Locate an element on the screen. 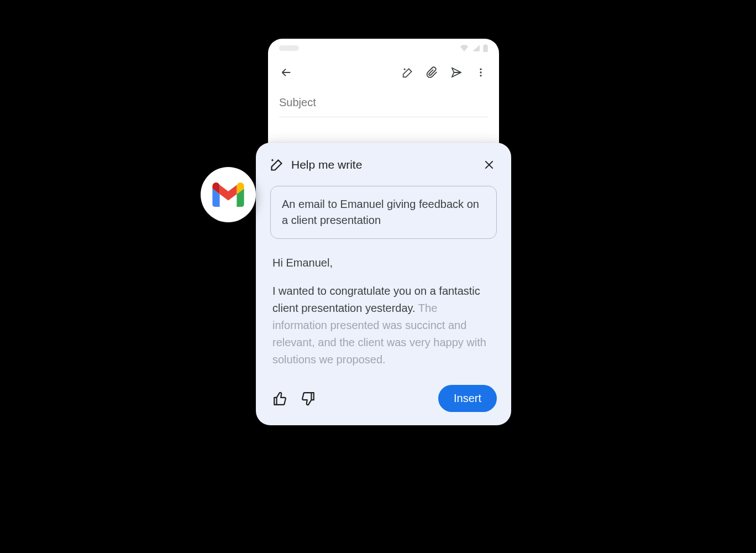 This screenshot has height=553, width=756. prompt-input: An email to Emanuel giving feedback on a… is located at coordinates (384, 212).